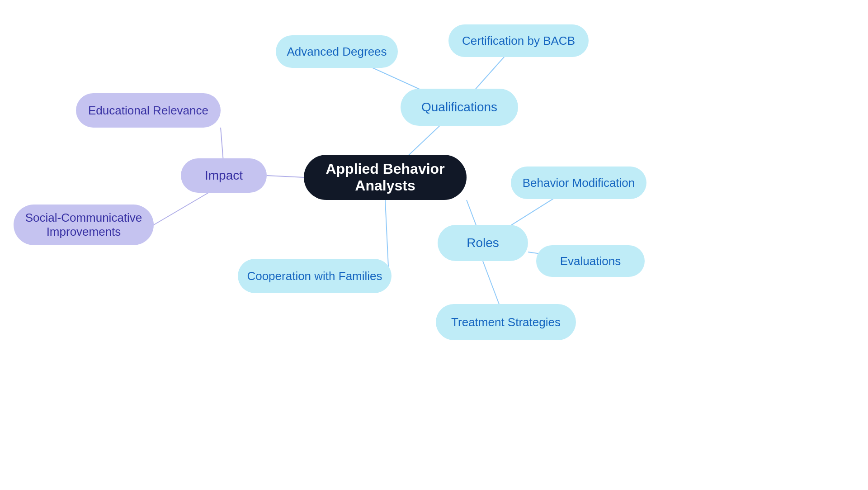 The width and height of the screenshot is (868, 490). Describe the element at coordinates (385, 177) in the screenshot. I see `center-label: Applied Behavior Analysts` at that location.